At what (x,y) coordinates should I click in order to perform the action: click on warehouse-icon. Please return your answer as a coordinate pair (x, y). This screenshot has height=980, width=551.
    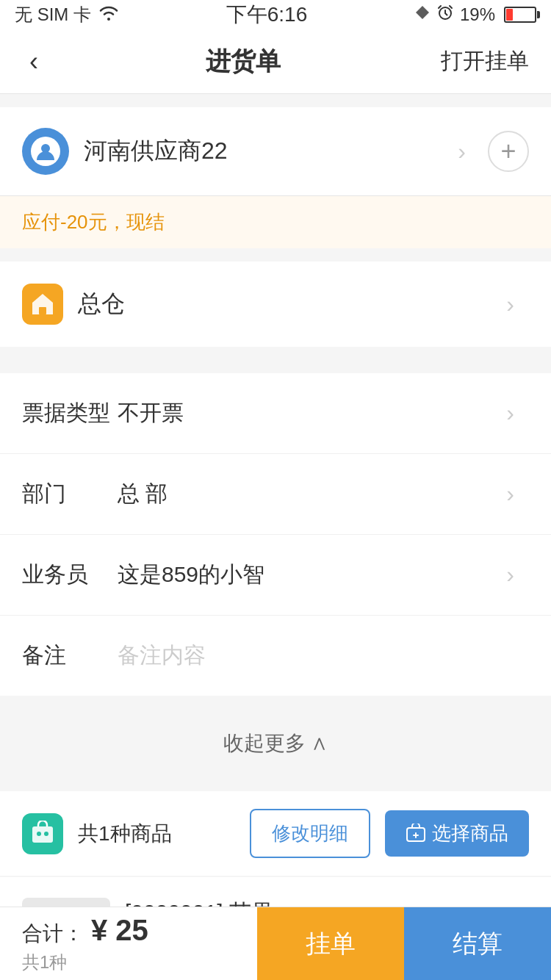
    Looking at the image, I should click on (43, 304).